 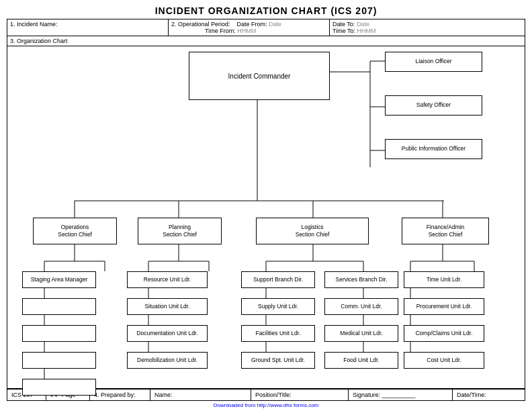 I want to click on demobilization-unit-ldr-box: Demobilization Unit Ldr., so click(x=167, y=360).